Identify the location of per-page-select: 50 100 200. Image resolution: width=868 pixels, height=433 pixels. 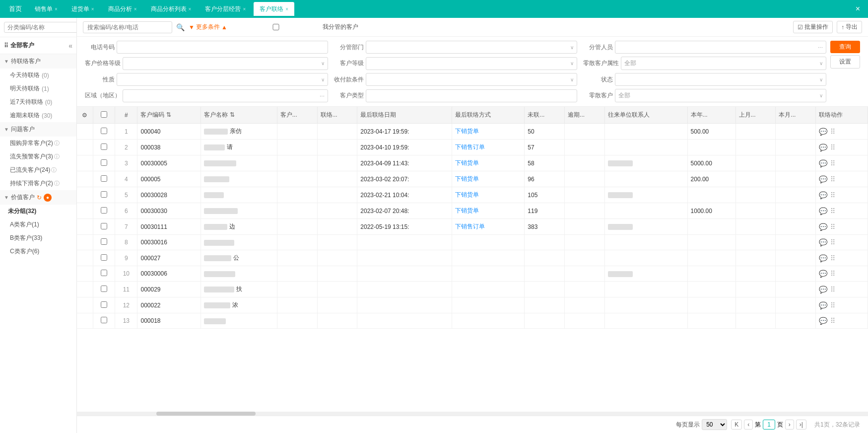
(715, 425).